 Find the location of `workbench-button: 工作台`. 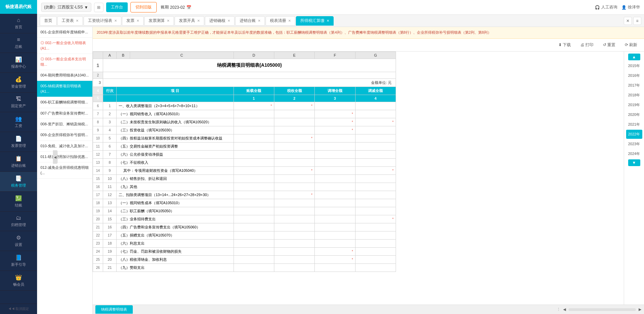

workbench-button: 工作台 is located at coordinates (117, 7).